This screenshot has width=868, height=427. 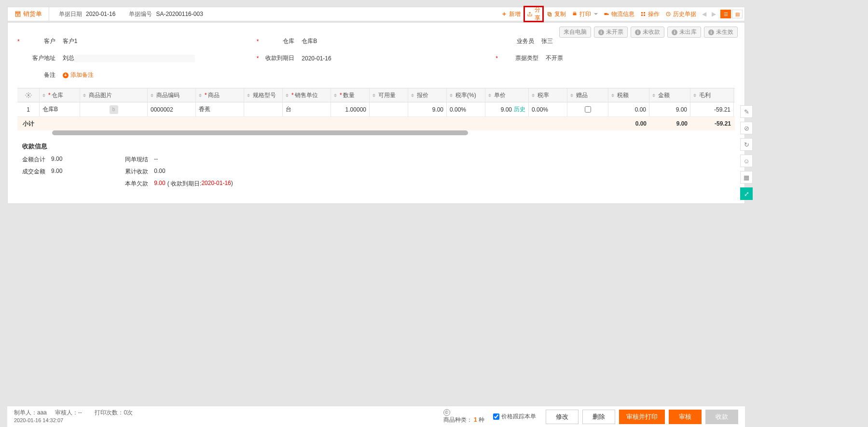 I want to click on footer-mid: © 商品种类： 1 种 价格跟踪本单, so click(x=490, y=416).